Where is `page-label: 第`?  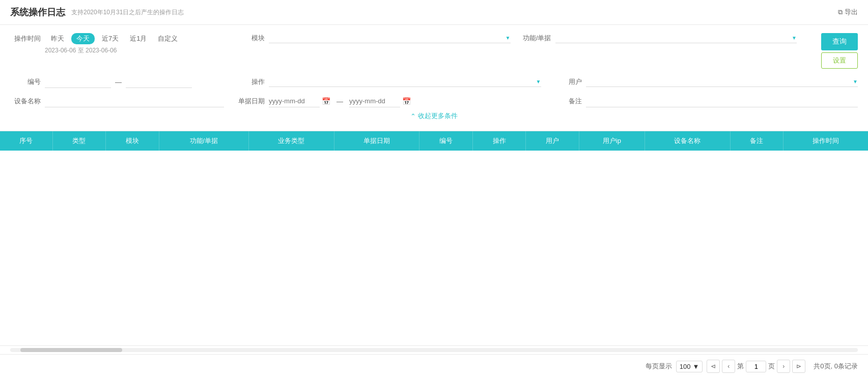 page-label: 第 is located at coordinates (740, 366).